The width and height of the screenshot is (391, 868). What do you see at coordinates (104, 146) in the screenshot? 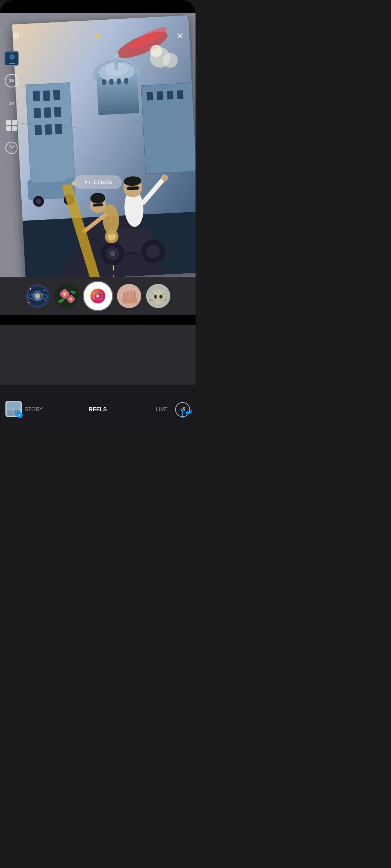
I see `artwork-svg` at bounding box center [104, 146].